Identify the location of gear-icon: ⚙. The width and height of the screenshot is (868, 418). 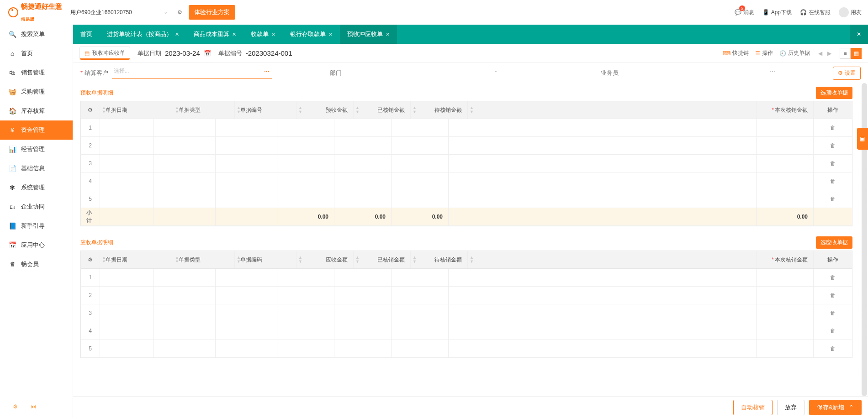
(180, 12).